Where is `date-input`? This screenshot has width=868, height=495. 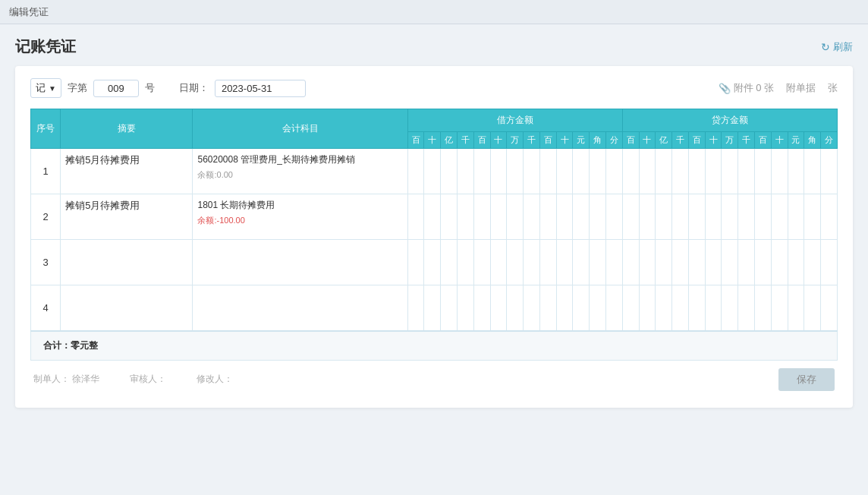
date-input is located at coordinates (260, 88).